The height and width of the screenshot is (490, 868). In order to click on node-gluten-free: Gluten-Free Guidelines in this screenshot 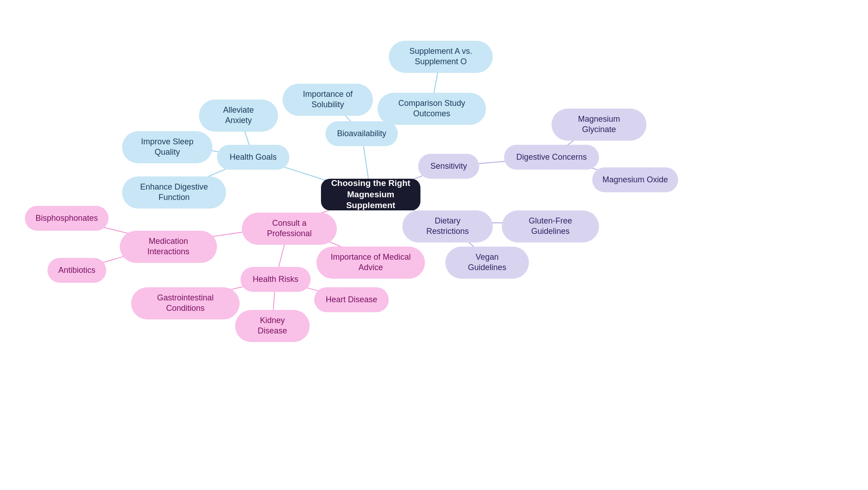, I will do `click(551, 226)`.